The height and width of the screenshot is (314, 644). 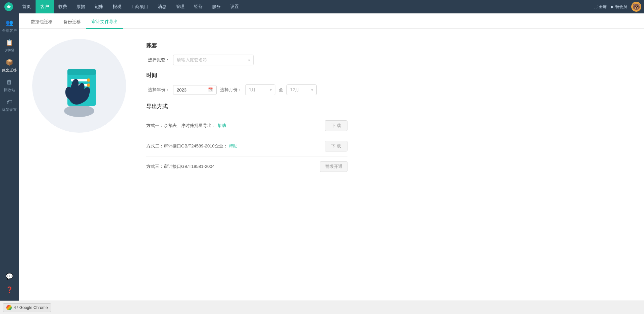 What do you see at coordinates (305, 7) in the screenshot?
I see `nav-items: 首页 客户 收费 票据 记账 报税 工商项目 消息 管理 经营 服务 设置` at bounding box center [305, 7].